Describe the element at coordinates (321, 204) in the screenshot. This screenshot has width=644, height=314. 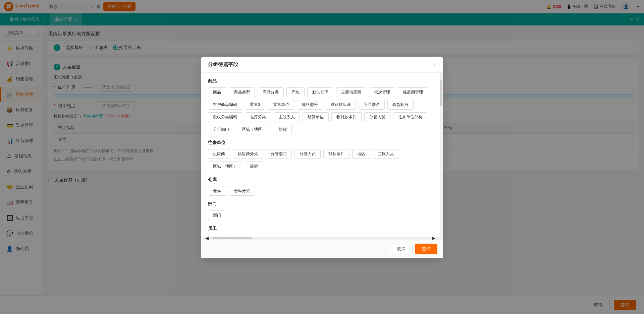
I see `section-dept-title: 部门` at that location.